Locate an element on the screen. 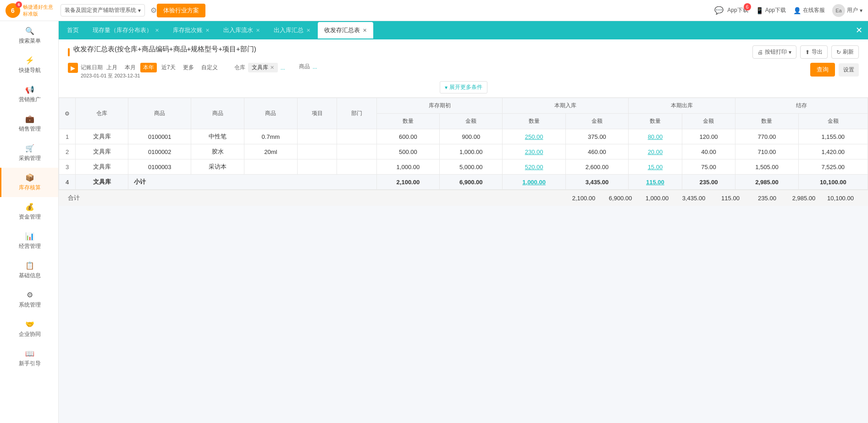 This screenshot has height=423, width=868. col-goods-spec-header: 商品 is located at coordinates (271, 114).